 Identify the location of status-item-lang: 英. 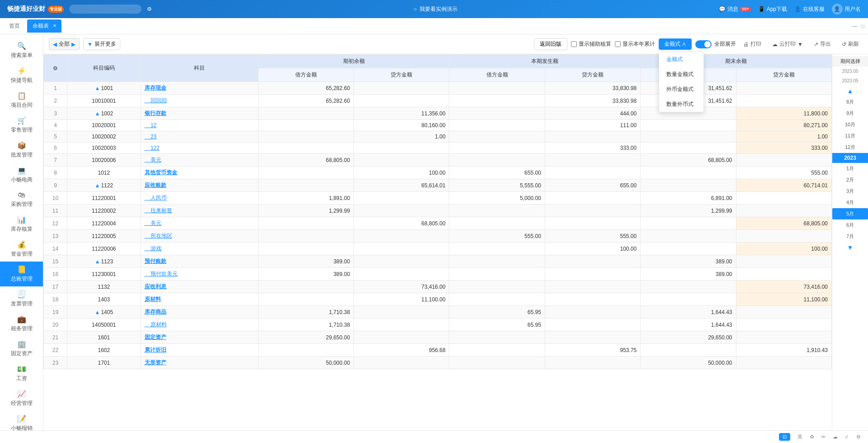
(800, 437).